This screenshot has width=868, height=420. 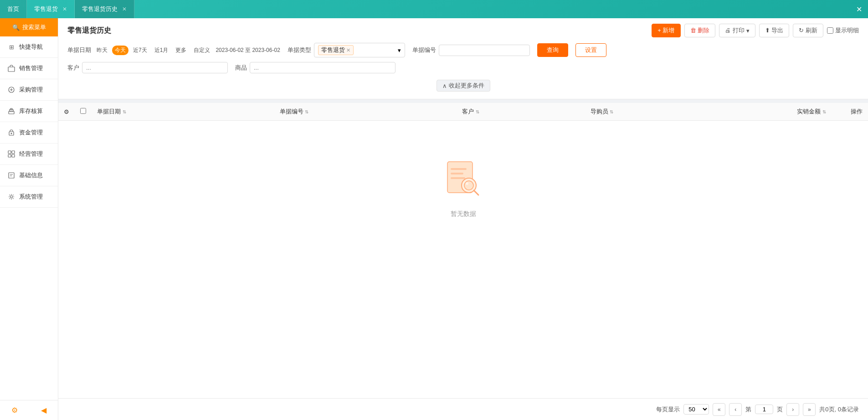 What do you see at coordinates (808, 31) in the screenshot?
I see `refresh-button-label: ↻ 刷新` at bounding box center [808, 31].